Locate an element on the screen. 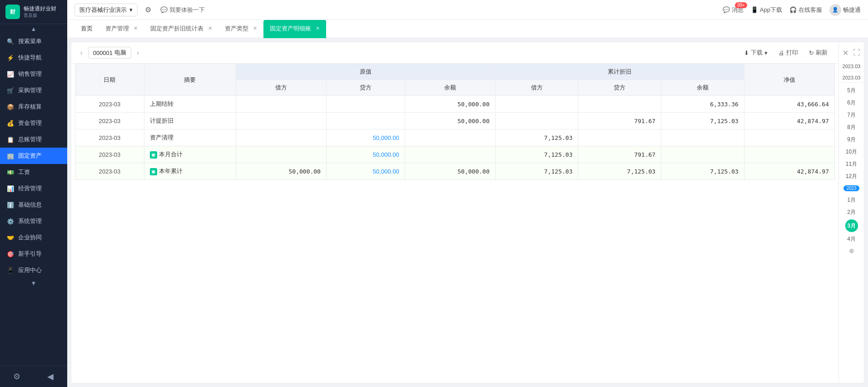  timeline-month-11: 11月 is located at coordinates (851, 164).